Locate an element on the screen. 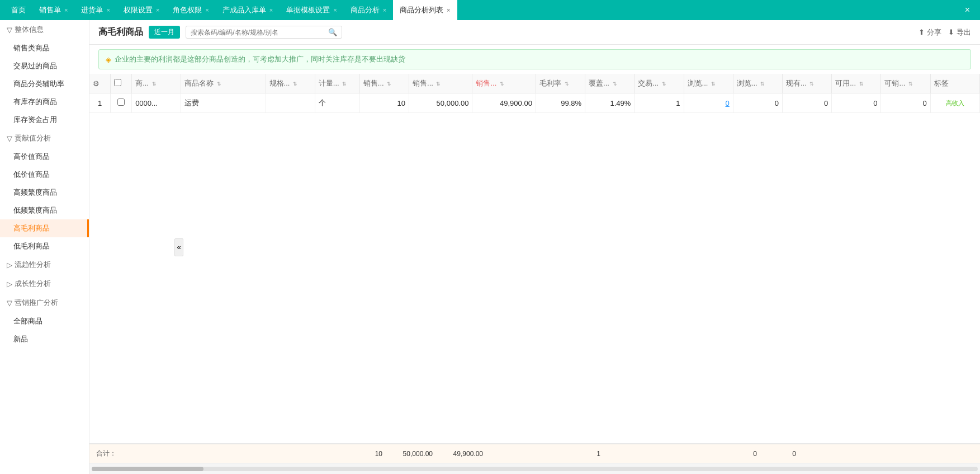  sidebar-item-traded-products: 交易过的商品 is located at coordinates (45, 66).